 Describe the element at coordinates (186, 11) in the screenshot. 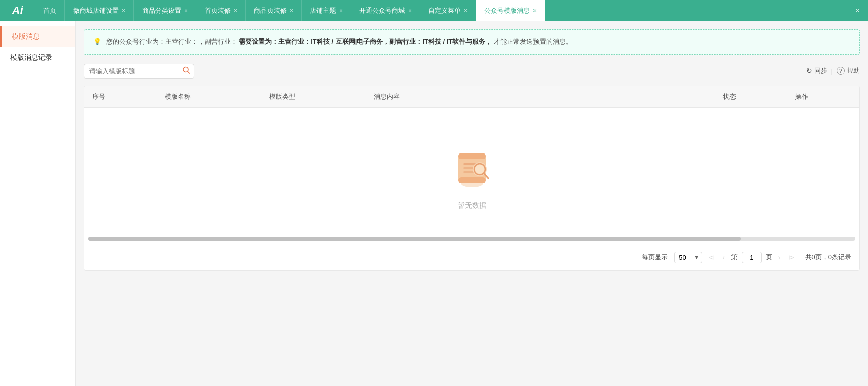

I see `close-category-settings: ×` at that location.